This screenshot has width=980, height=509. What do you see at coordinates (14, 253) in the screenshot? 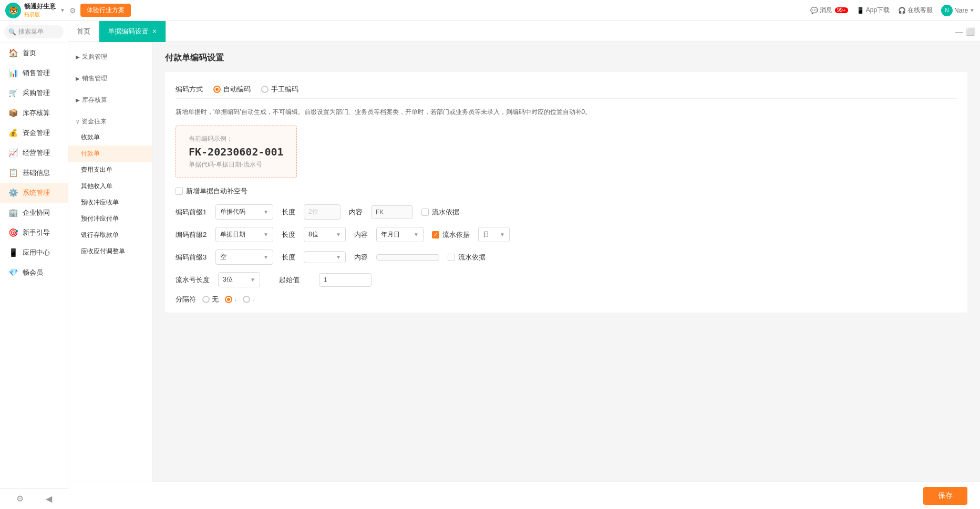
I see `apps-icon: 📱` at bounding box center [14, 253].